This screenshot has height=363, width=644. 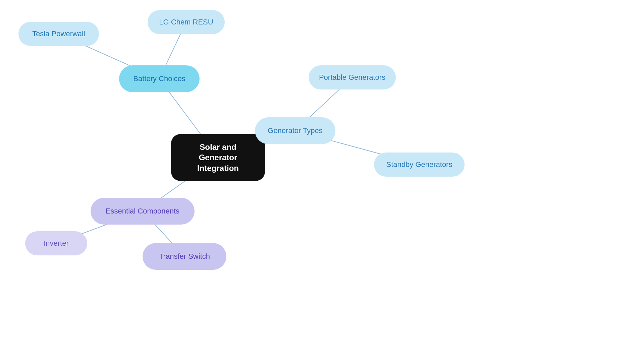 I want to click on transfer-switch-node: Transfer Switch, so click(x=184, y=256).